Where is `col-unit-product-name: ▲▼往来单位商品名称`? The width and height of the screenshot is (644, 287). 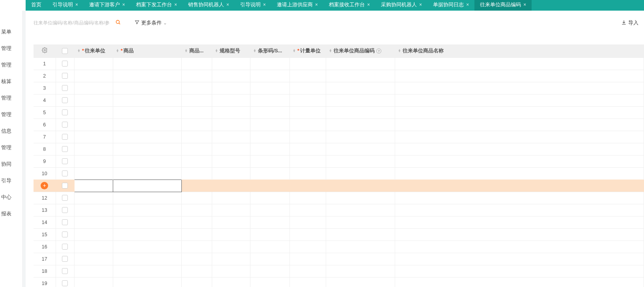
col-unit-product-name: ▲▼往来单位商品名称 is located at coordinates (519, 51).